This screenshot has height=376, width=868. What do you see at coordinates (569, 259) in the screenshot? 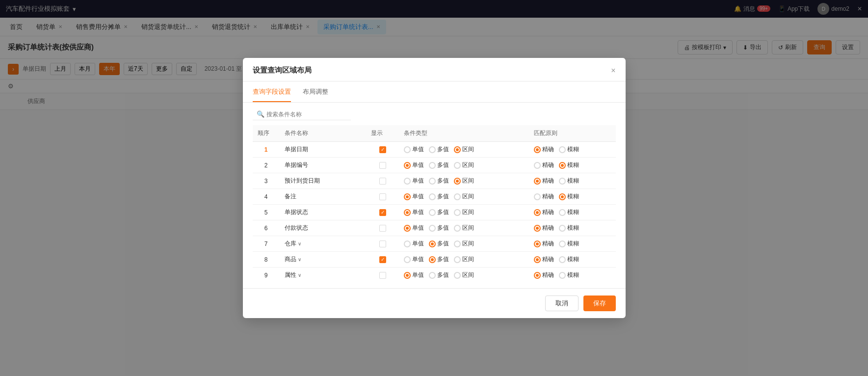
I see `match-radio-7-模糊: 模糊` at bounding box center [569, 259].